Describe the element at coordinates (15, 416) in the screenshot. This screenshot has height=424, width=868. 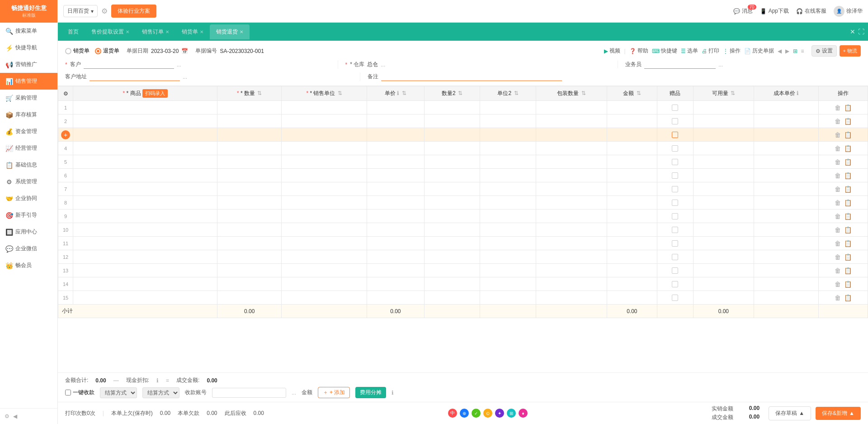
I see `collapse-icon: ◀` at that location.